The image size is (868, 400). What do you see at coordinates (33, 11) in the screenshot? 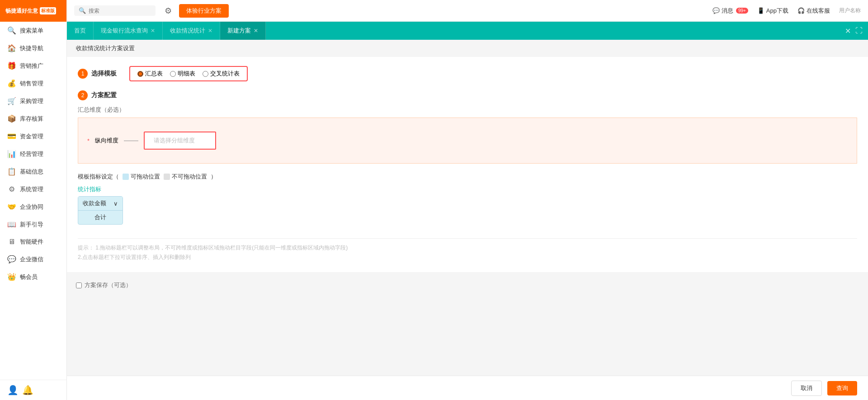
I see `sidebar-logo: 畅捷通好生意 标准版` at bounding box center [33, 11].